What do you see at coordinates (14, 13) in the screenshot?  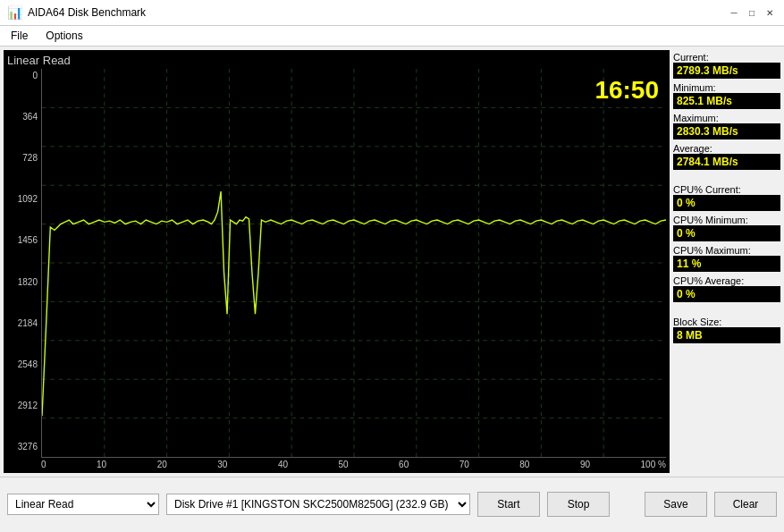 I see `app-icon: 📊` at bounding box center [14, 13].